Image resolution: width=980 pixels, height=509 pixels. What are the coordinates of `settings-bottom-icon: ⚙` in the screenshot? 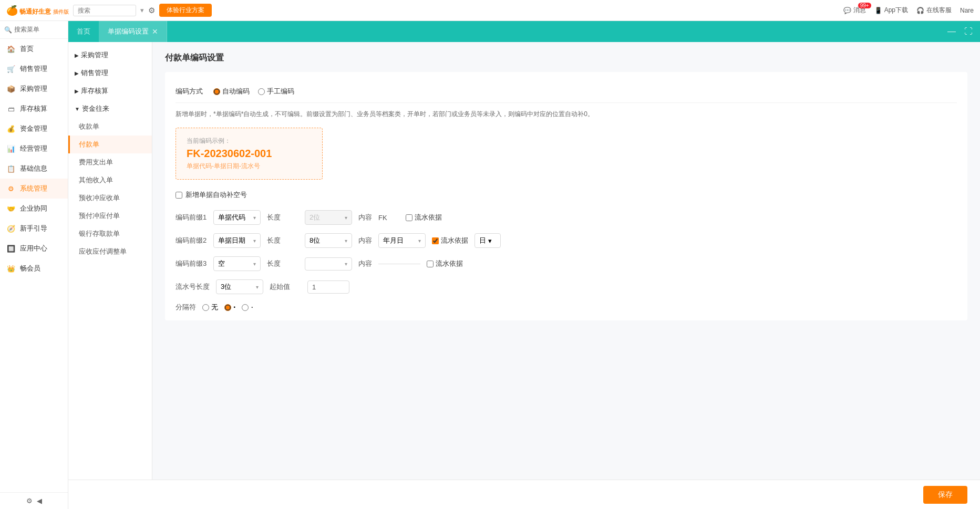 It's located at (29, 501).